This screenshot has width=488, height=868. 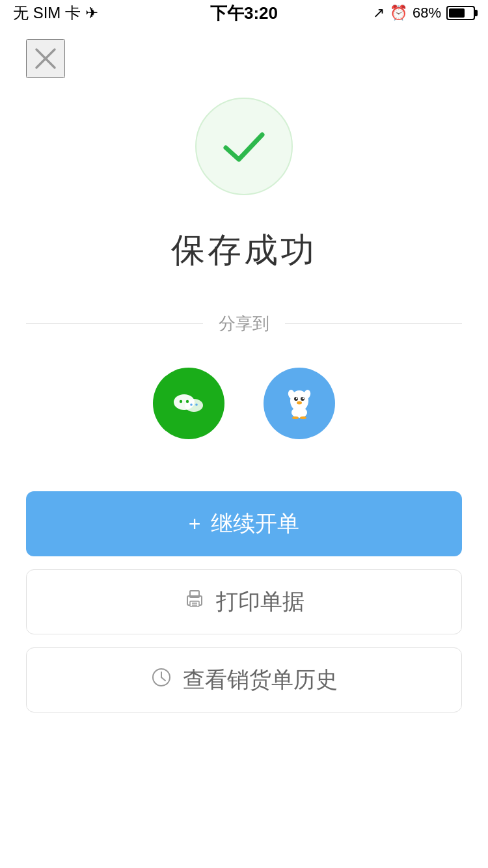 I want to click on status-right: ↗ ⏰ 68%, so click(x=424, y=13).